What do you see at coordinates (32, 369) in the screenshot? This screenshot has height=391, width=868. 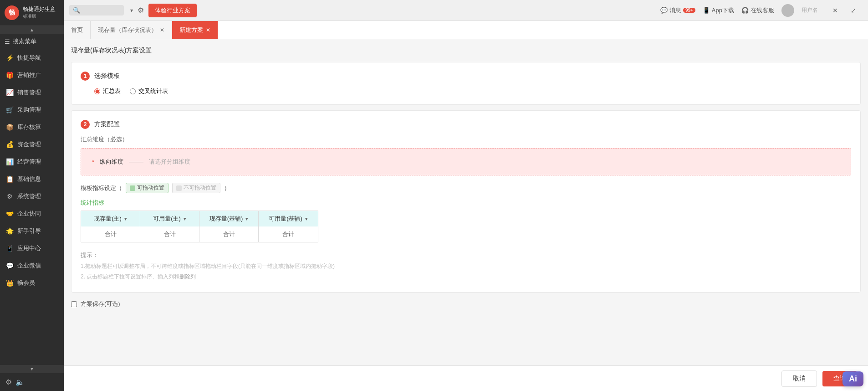 I see `sidebar-scroll-down: ▼` at bounding box center [32, 369].